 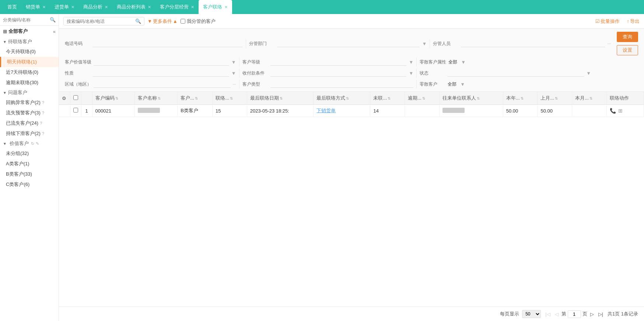 What do you see at coordinates (347, 98) in the screenshot?
I see `sort-last-method-icon: ⇅` at bounding box center [347, 98].